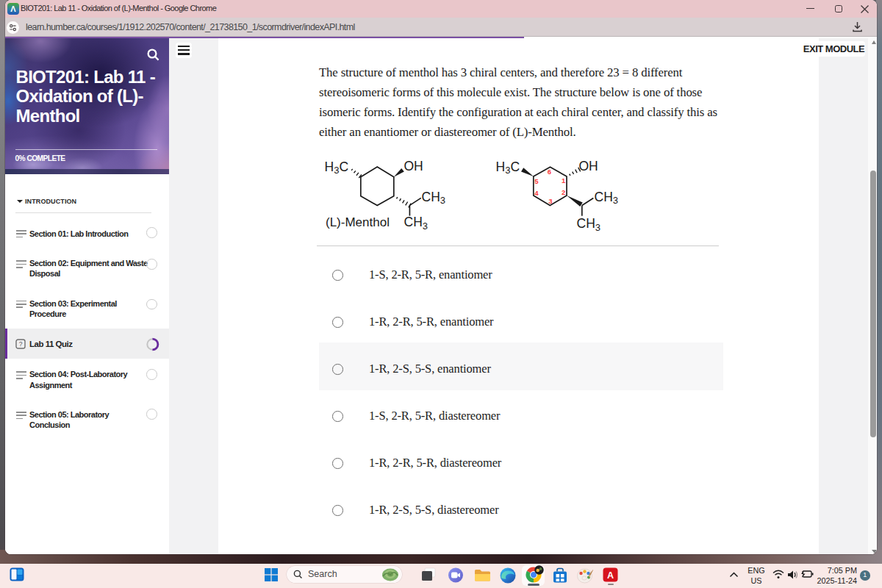  Describe the element at coordinates (564, 181) in the screenshot. I see `svg-text: 1` at that location.